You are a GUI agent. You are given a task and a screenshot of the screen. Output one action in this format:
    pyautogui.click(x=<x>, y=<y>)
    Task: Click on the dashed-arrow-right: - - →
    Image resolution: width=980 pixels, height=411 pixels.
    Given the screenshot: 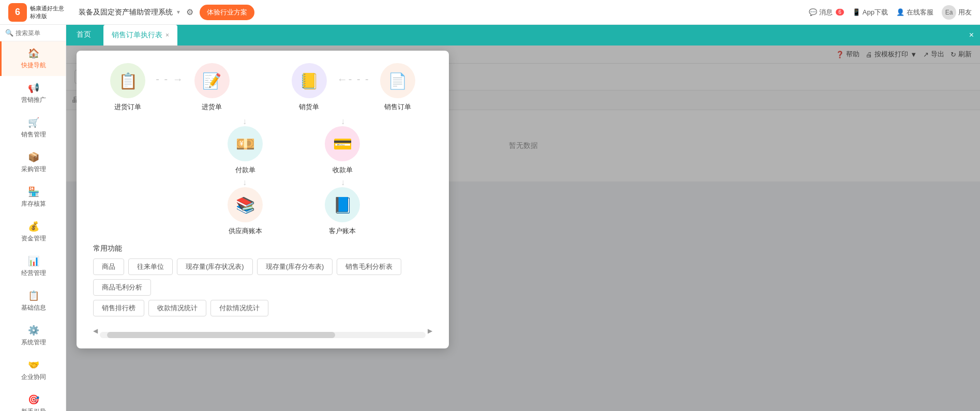 What is the action you would take?
    pyautogui.click(x=170, y=80)
    